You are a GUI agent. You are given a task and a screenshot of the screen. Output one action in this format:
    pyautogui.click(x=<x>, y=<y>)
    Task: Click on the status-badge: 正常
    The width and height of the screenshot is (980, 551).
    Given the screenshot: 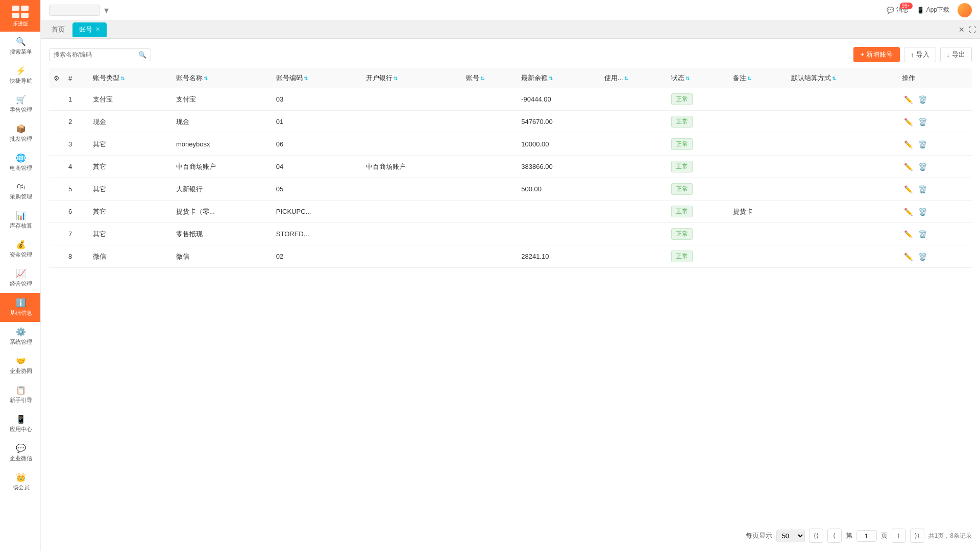 What is the action you would take?
    pyautogui.click(x=682, y=99)
    